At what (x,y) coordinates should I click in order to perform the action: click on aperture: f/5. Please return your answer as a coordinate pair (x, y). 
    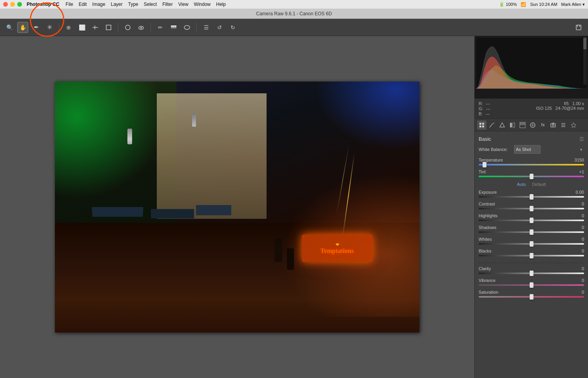
    Looking at the image, I should click on (566, 104).